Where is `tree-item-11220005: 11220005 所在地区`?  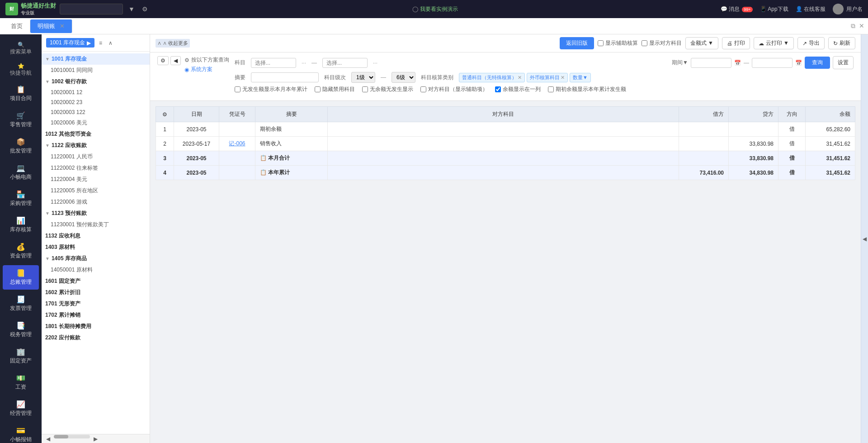
tree-item-11220005: 11220005 所在地区 is located at coordinates (96, 191).